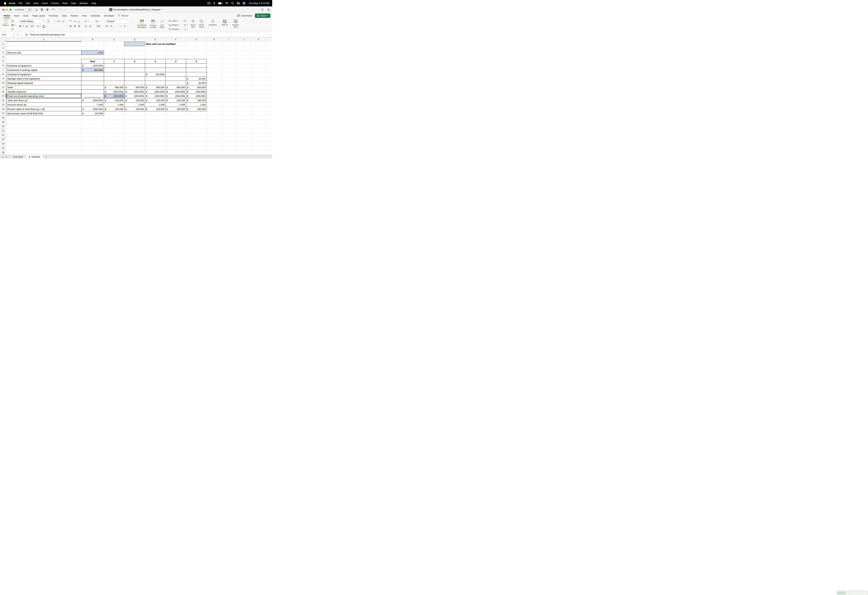 This screenshot has width=868, height=595. What do you see at coordinates (44, 44) in the screenshot?
I see `cell-A1` at bounding box center [44, 44].